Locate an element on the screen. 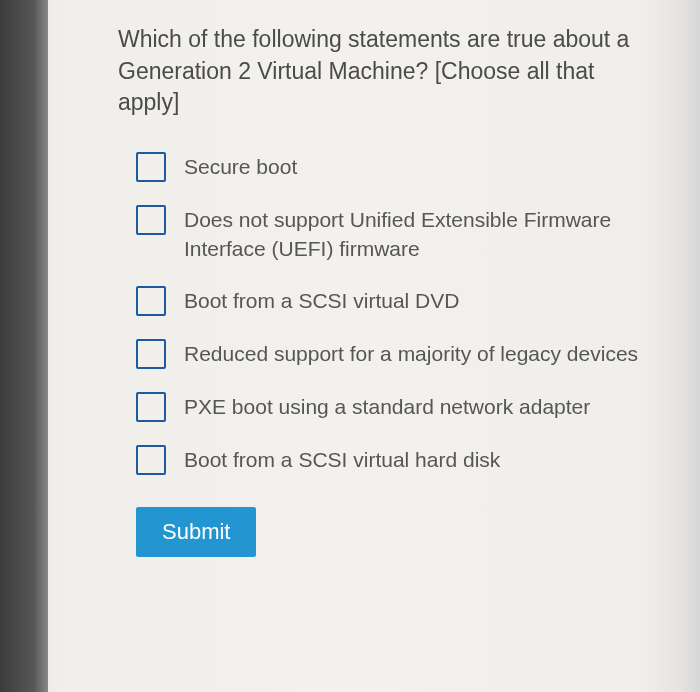 This screenshot has width=700, height=692. option-row: Does not support Unified Extensible Firm… is located at coordinates (398, 234).